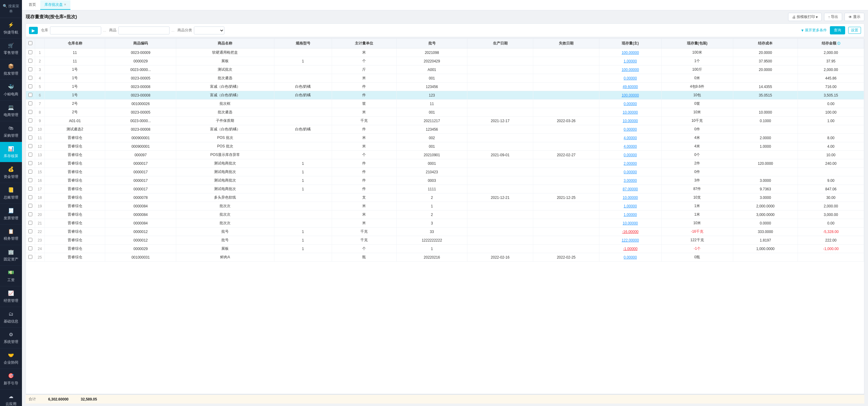 Image resolution: width=868 pixels, height=406 pixels. I want to click on warehouse-input, so click(75, 30).